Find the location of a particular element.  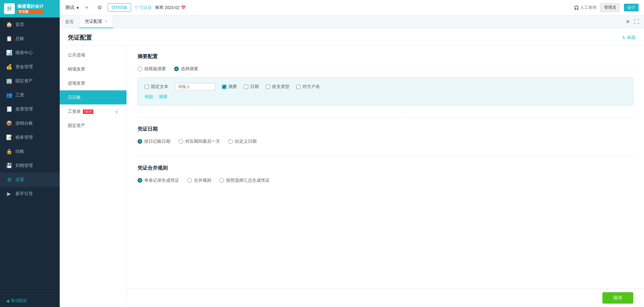

headset-icon: 🎧 is located at coordinates (576, 8).